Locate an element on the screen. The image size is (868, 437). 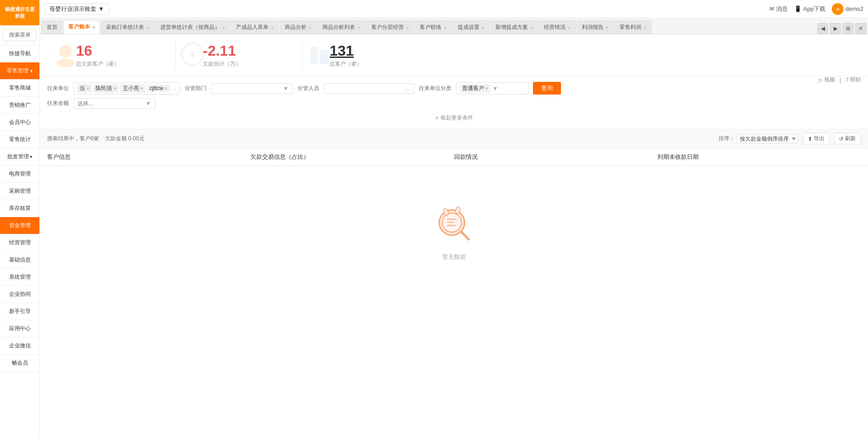
tab-new-commission: 新增提成方案 × is located at coordinates (514, 27).